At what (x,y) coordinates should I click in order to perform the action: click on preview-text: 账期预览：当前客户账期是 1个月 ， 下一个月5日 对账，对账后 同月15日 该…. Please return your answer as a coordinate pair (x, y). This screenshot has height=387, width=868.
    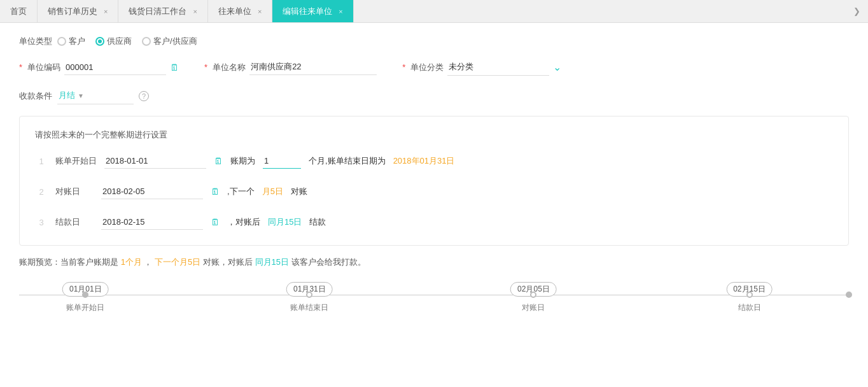
    Looking at the image, I should click on (434, 262).